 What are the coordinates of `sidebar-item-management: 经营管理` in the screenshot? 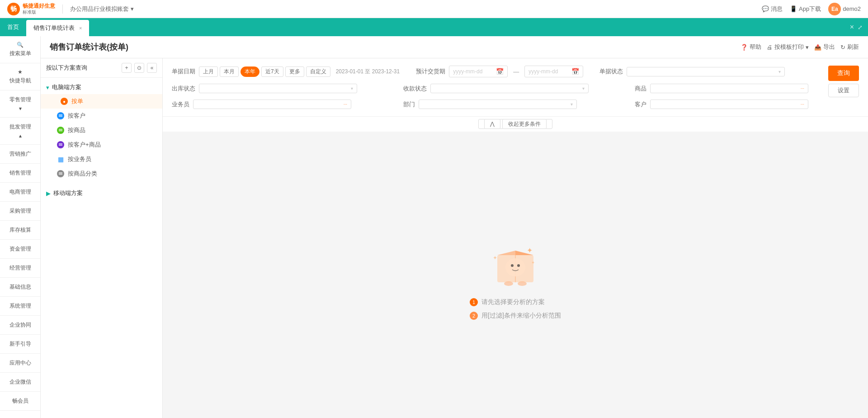 It's located at (20, 268).